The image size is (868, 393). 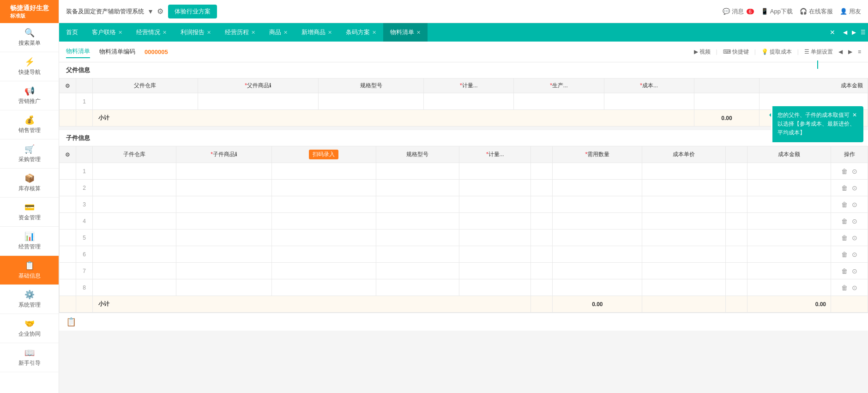 I want to click on child-row5-spec, so click(x=417, y=238).